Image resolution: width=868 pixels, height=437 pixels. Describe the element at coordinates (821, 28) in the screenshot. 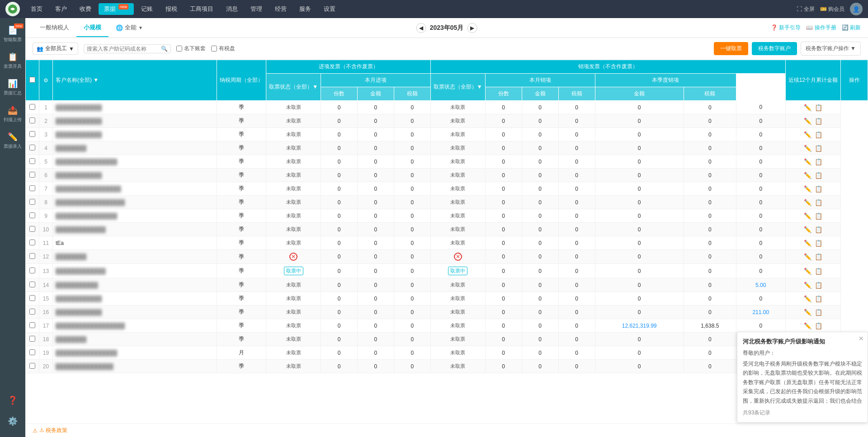

I see `manual-btn: 📖 操作手册` at that location.